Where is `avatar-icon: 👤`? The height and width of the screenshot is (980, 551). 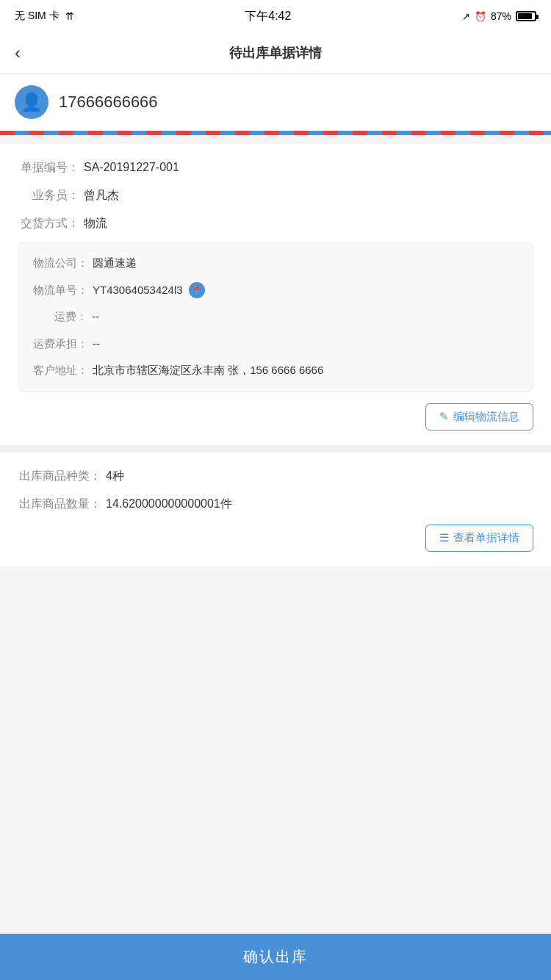 avatar-icon: 👤 is located at coordinates (32, 102).